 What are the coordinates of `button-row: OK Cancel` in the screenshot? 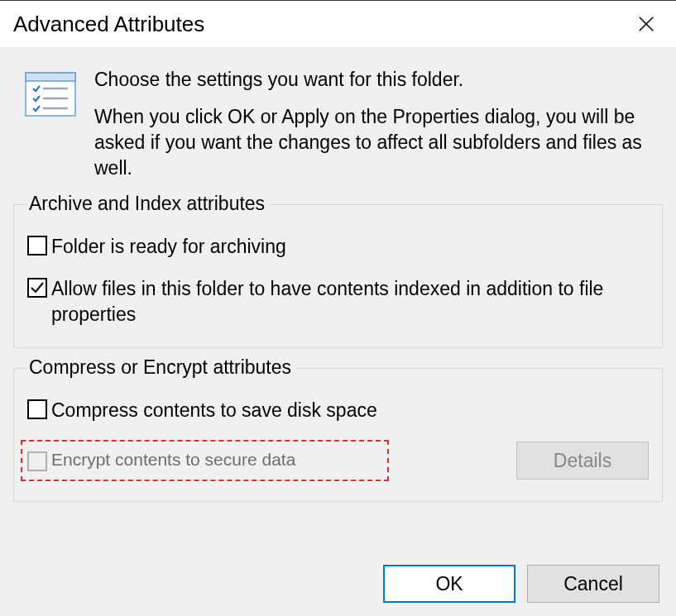 It's located at (338, 584).